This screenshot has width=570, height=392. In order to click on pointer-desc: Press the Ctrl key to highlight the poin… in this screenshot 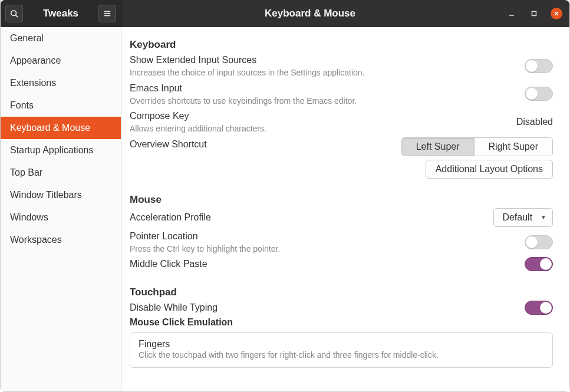, I will do `click(322, 249)`.